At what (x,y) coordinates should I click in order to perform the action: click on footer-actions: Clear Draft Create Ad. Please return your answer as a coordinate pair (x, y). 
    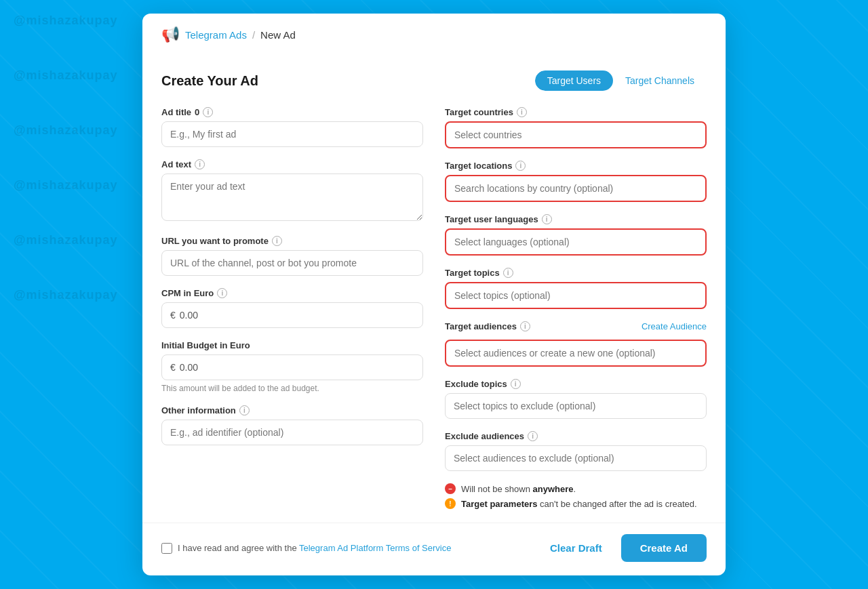
    Looking at the image, I should click on (623, 548).